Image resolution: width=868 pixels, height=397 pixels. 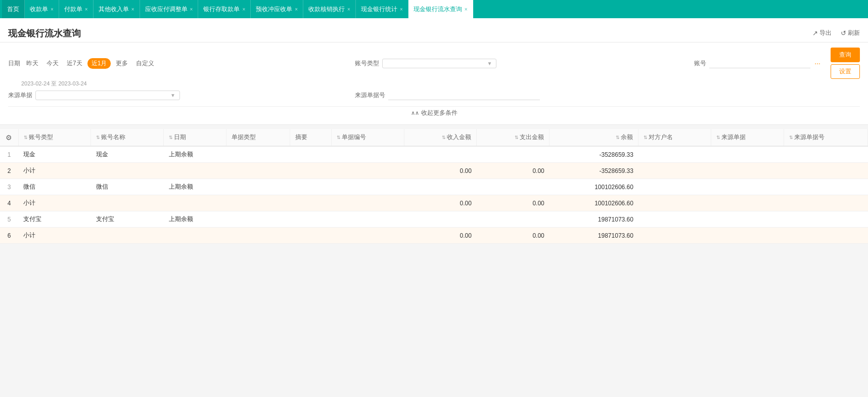 I want to click on nav-tab-bank-flow: 现金银行流水查询 ×, so click(x=441, y=9).